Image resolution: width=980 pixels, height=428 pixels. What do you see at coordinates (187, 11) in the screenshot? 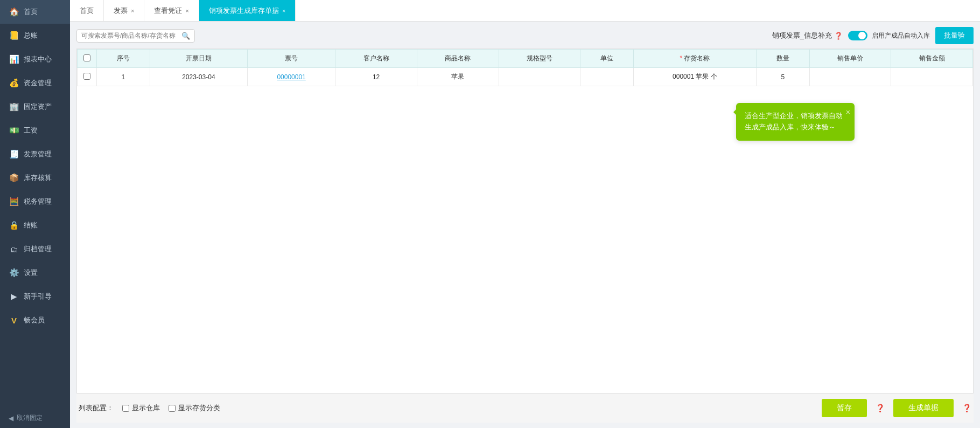
I see `tab-view-voucher-close: ×` at bounding box center [187, 11].